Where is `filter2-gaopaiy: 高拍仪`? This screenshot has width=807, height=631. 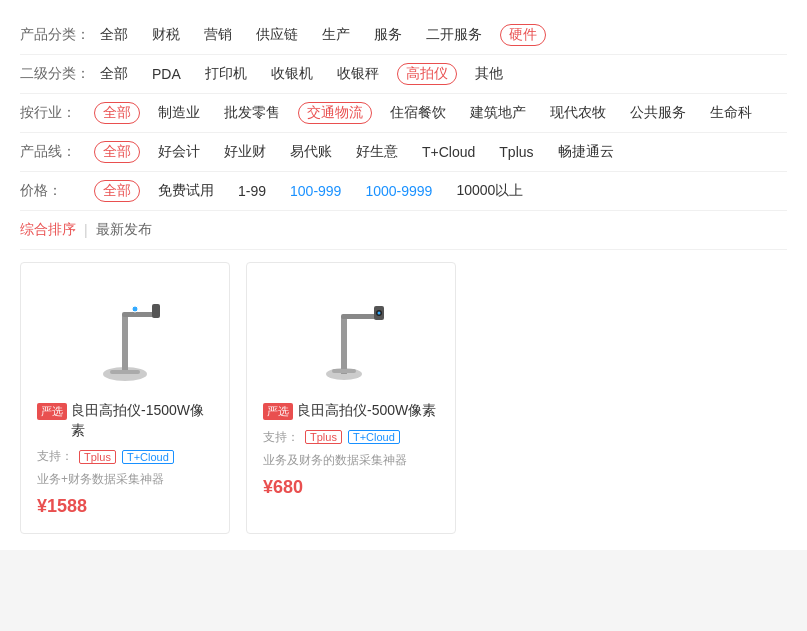 filter2-gaopaiy: 高拍仪 is located at coordinates (427, 74).